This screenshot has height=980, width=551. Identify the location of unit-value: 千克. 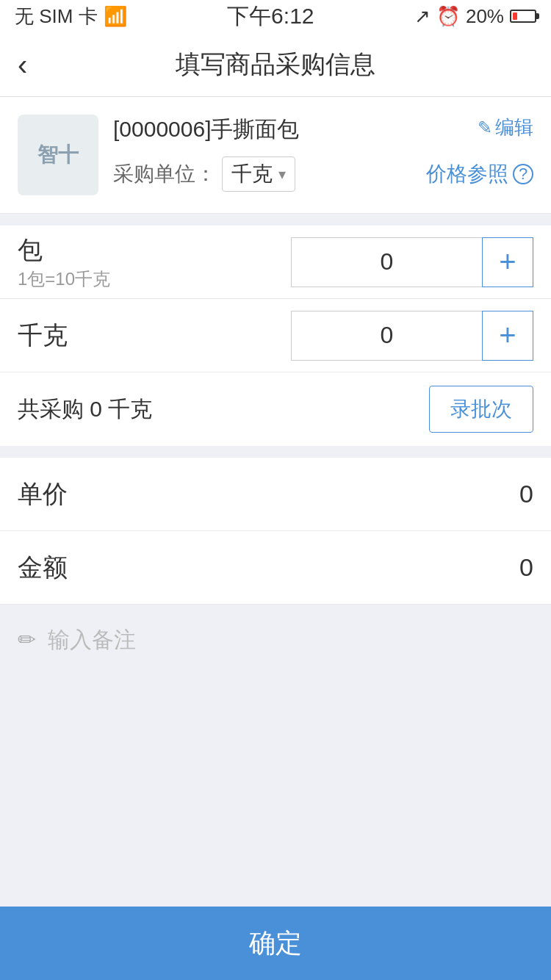
(252, 174).